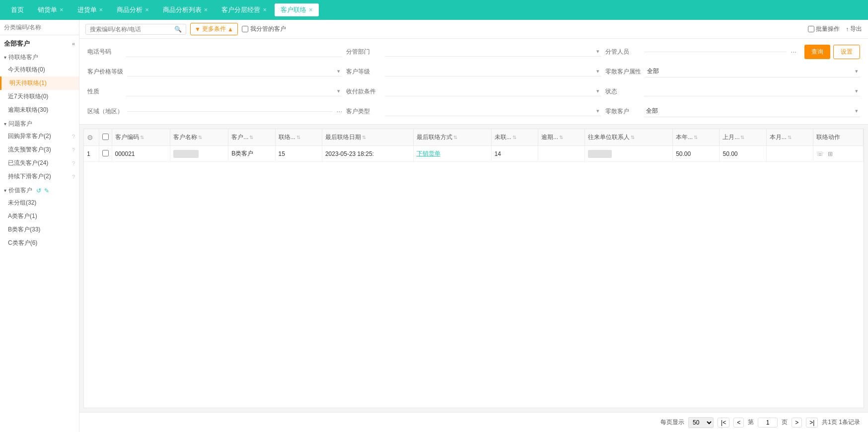  I want to click on row-this-month, so click(790, 154).